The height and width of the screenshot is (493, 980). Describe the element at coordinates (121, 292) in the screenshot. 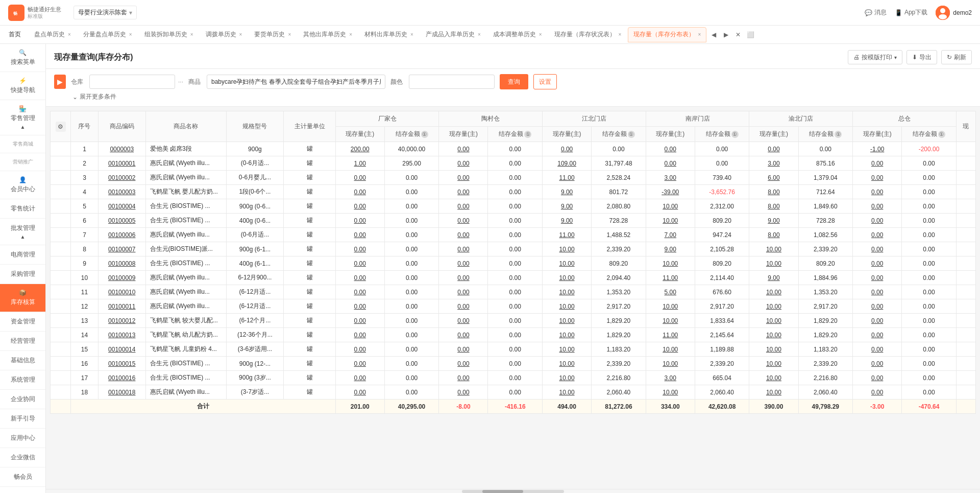

I see `row-code: 00100010` at that location.